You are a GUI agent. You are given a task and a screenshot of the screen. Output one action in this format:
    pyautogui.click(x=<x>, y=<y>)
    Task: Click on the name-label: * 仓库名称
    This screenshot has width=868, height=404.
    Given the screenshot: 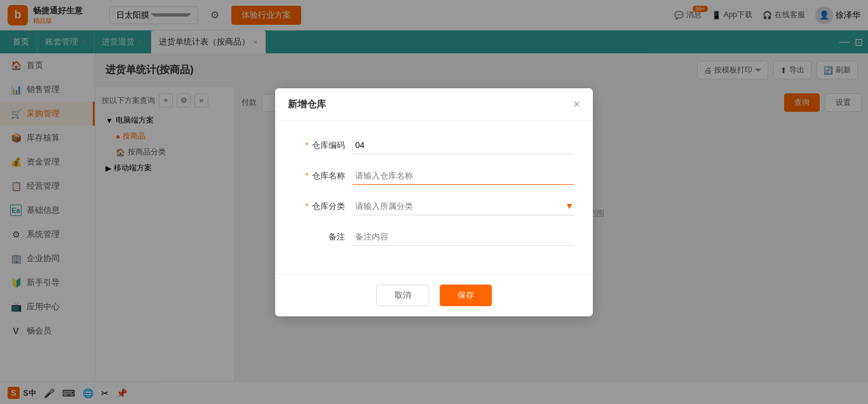 What is the action you would take?
    pyautogui.click(x=320, y=176)
    